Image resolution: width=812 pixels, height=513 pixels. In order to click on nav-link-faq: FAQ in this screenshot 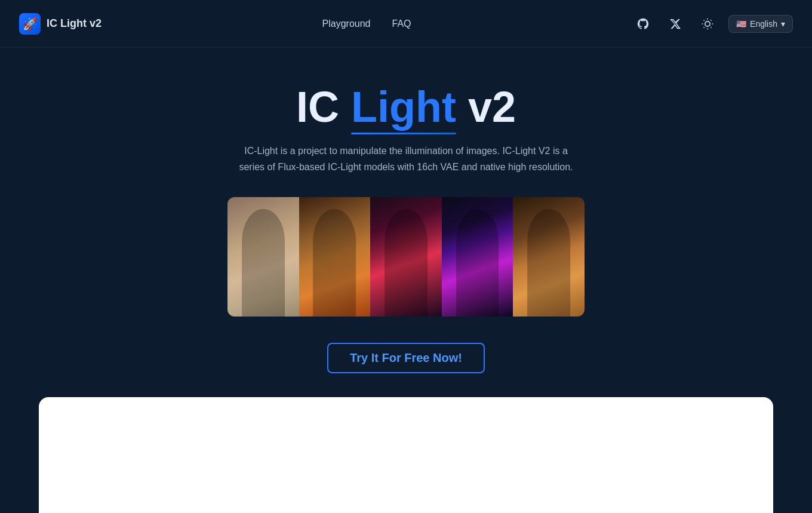, I will do `click(402, 24)`.